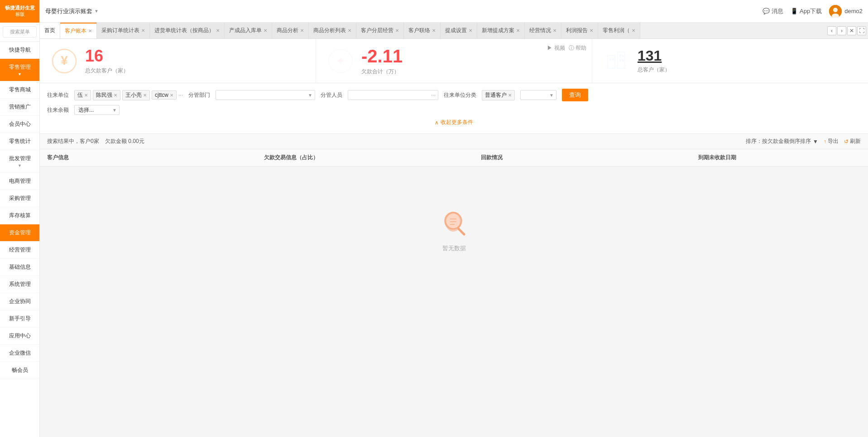 The image size is (868, 437). Describe the element at coordinates (852, 31) in the screenshot. I see `tab-close-all-button: ✕` at that location.